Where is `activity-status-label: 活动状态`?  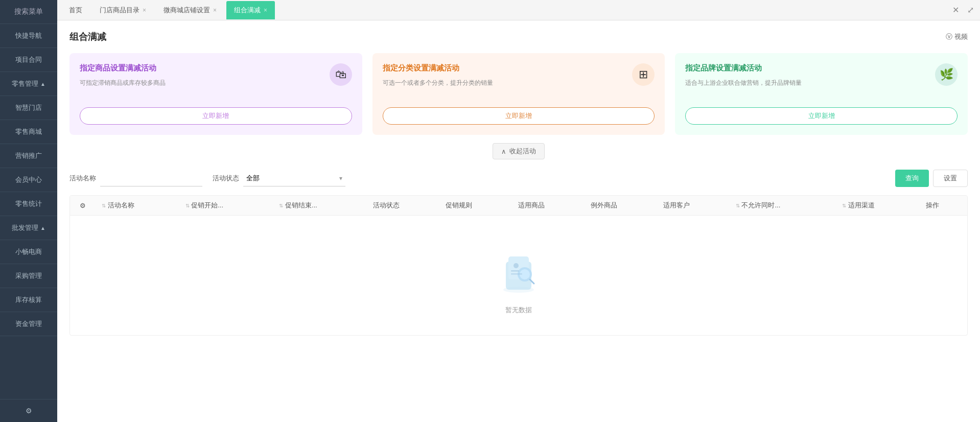 activity-status-label: 活动状态 is located at coordinates (226, 178).